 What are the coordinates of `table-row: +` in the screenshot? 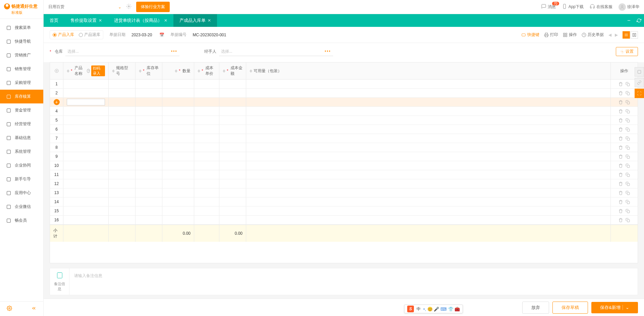 It's located at (344, 102).